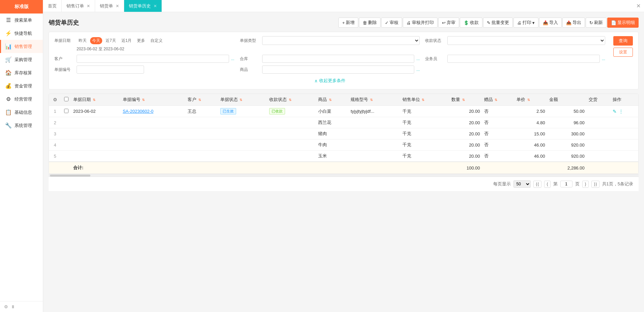 The height and width of the screenshot is (312, 644). I want to click on abandon-button: ↩ 弃审, so click(449, 23).